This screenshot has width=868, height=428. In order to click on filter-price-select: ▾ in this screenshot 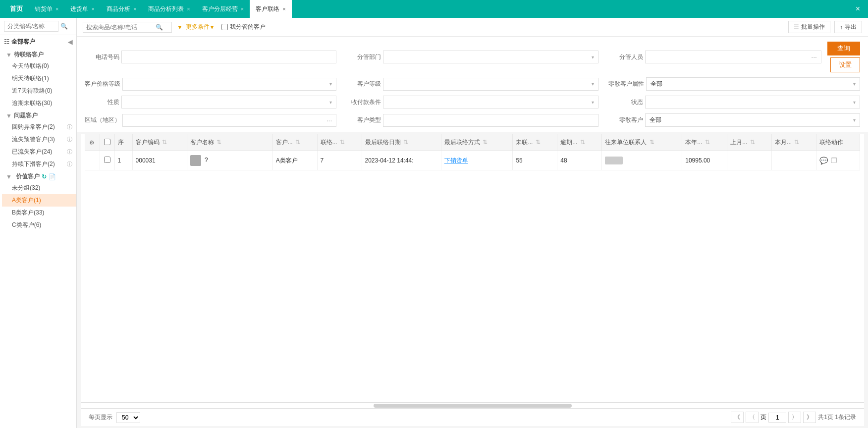, I will do `click(229, 84)`.